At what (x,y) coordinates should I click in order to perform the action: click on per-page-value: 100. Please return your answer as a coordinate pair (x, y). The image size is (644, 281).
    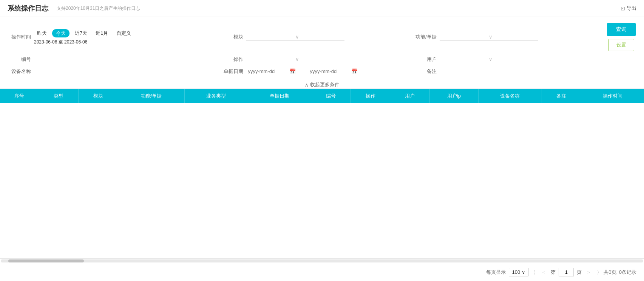
    Looking at the image, I should click on (516, 272).